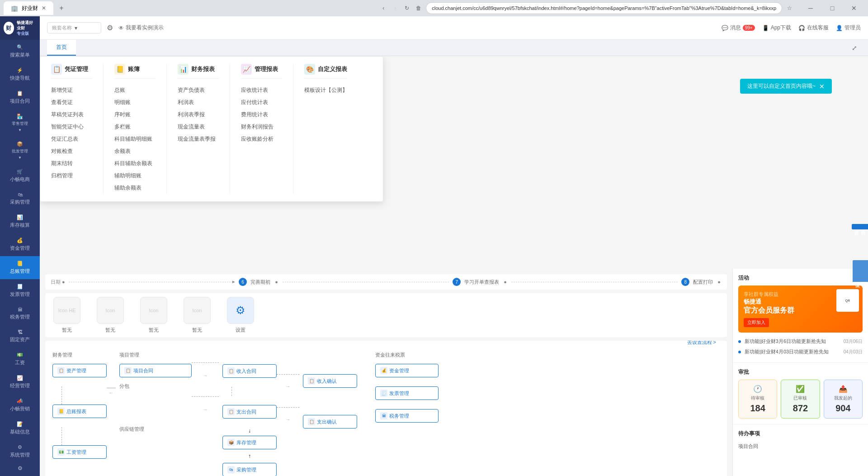 The height and width of the screenshot is (476, 868). I want to click on sidebar-item-retail: 🏪 零售管理 ▼, so click(20, 123).